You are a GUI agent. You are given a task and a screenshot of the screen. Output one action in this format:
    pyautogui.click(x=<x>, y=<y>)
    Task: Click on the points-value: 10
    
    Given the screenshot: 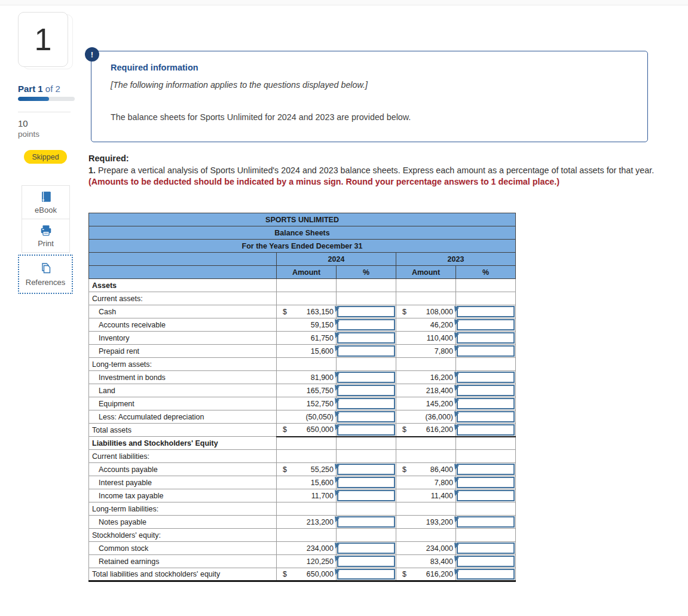 What is the action you would take?
    pyautogui.click(x=23, y=123)
    